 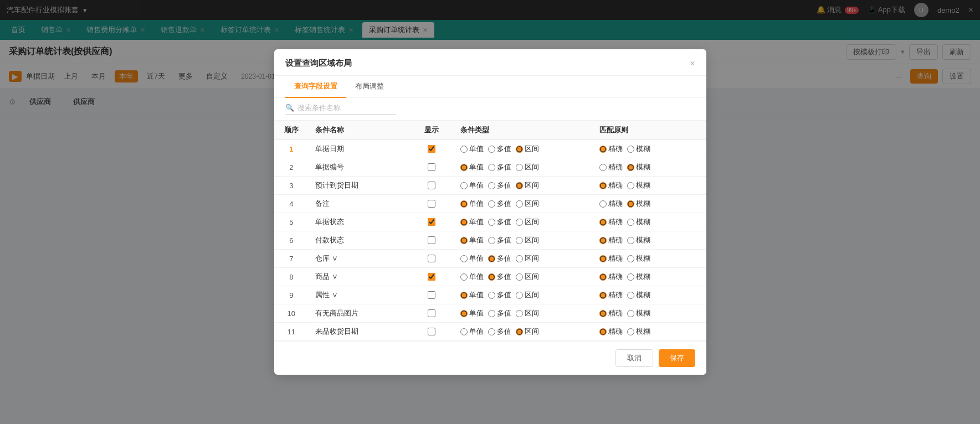 I want to click on search-input, so click(x=342, y=107).